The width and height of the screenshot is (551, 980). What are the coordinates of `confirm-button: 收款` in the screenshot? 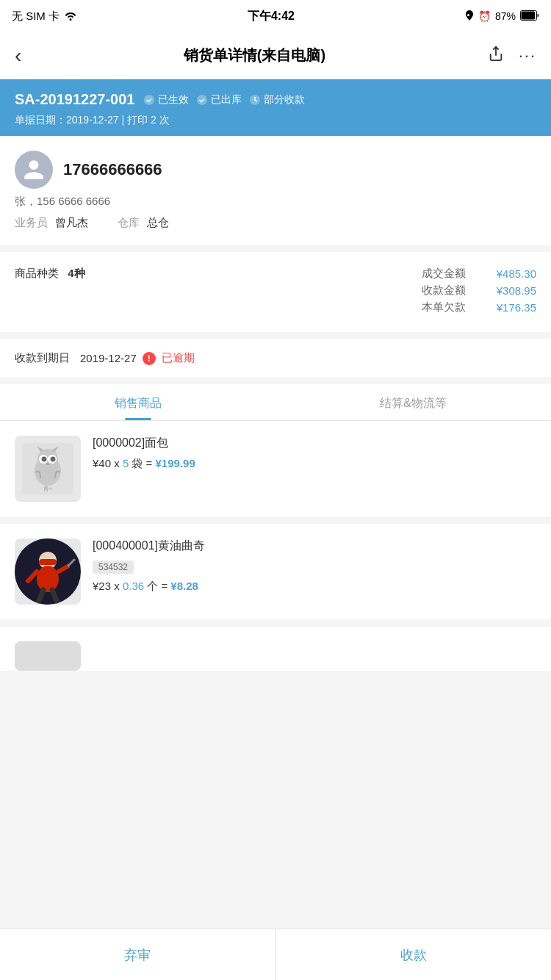 It's located at (414, 955).